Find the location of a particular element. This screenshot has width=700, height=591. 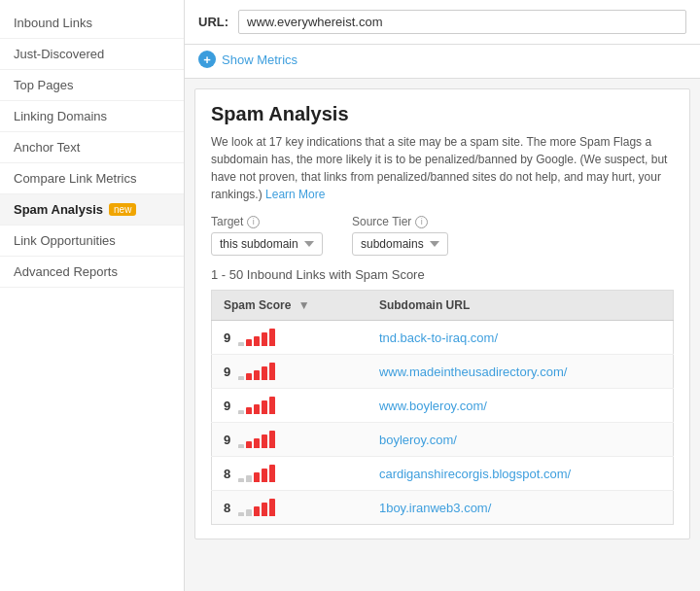

learn-more-link: Learn More is located at coordinates (296, 194).